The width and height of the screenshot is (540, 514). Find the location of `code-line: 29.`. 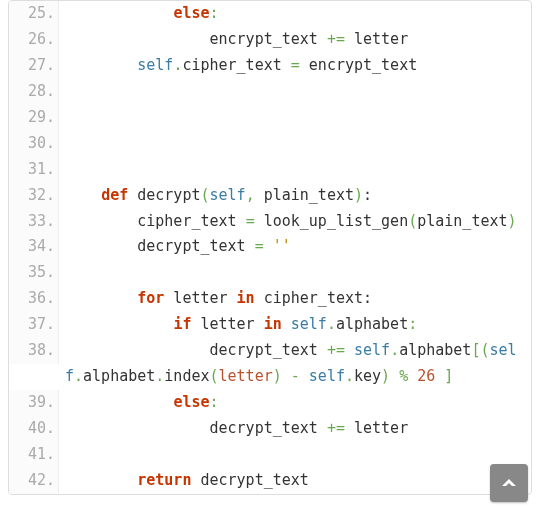

code-line: 29. is located at coordinates (270, 118).